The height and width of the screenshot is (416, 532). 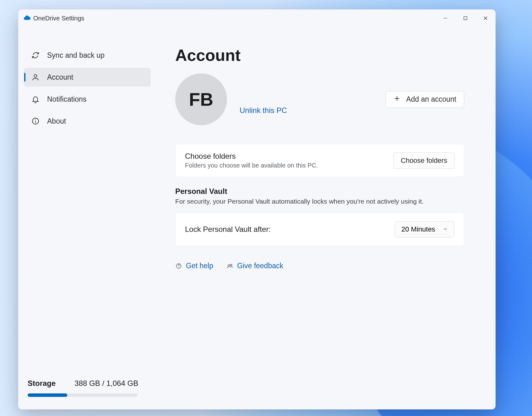 What do you see at coordinates (425, 99) in the screenshot?
I see `add-account-button: Add an account` at bounding box center [425, 99].